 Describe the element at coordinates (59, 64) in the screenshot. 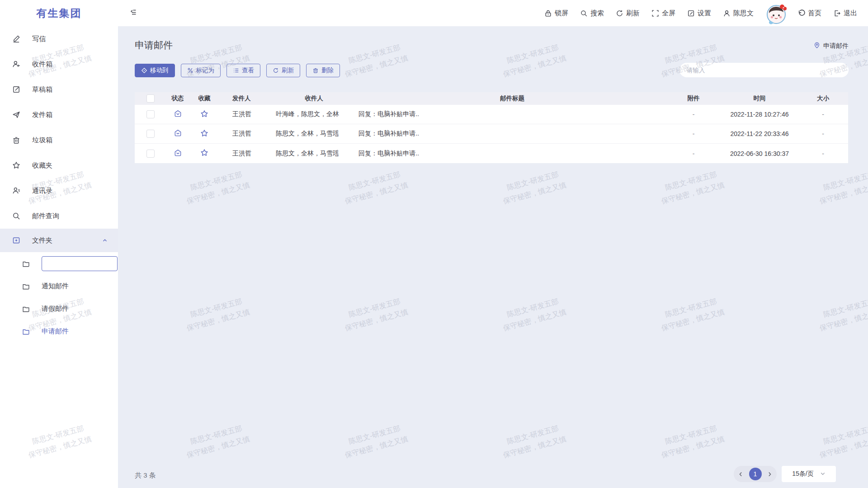

I see `sidebar-item-inbox: 收件箱` at that location.